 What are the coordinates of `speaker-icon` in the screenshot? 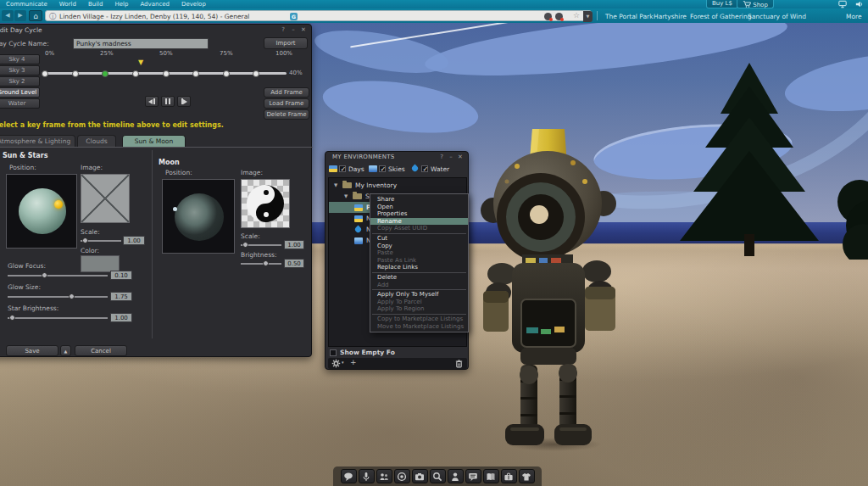 It's located at (860, 4).